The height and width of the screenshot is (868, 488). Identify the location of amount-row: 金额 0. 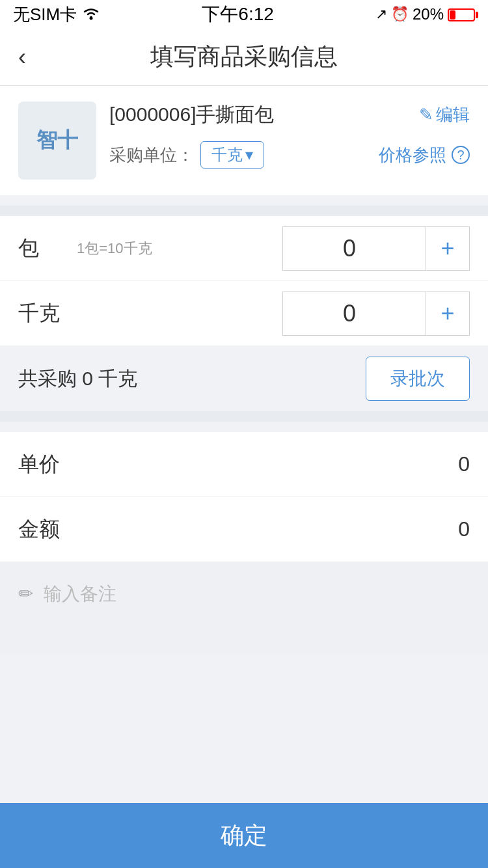
(244, 530).